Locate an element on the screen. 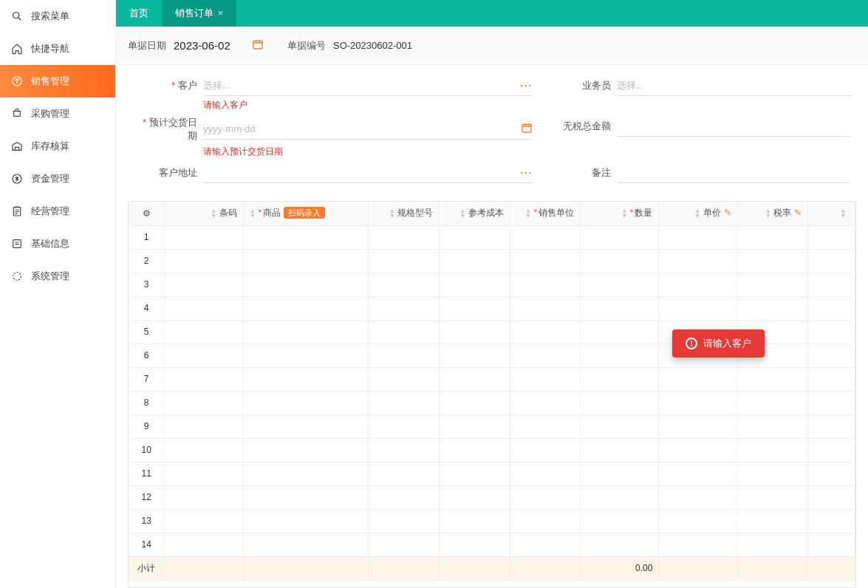 The width and height of the screenshot is (868, 588). alert-icon: ! is located at coordinates (691, 343).